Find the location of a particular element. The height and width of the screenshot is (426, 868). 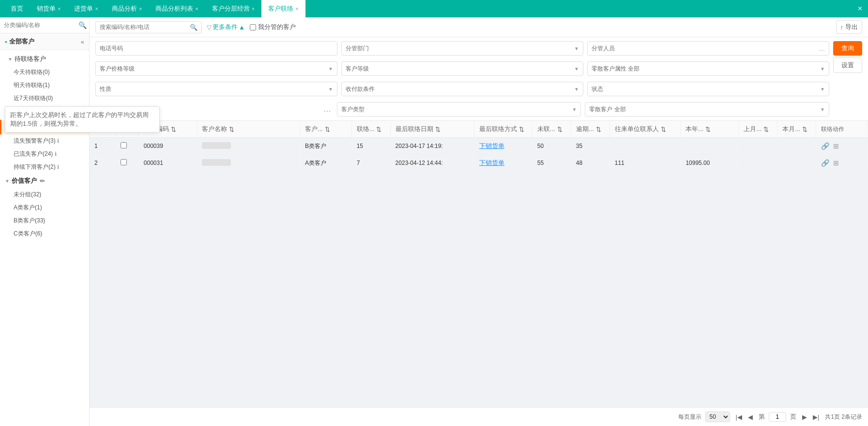

filter-phone: 电话号码 is located at coordinates (216, 48).